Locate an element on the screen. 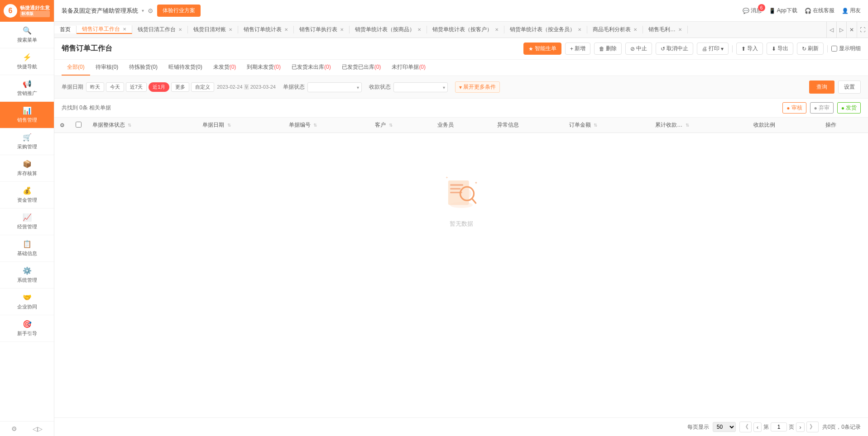 Image resolution: width=868 pixels, height=436 pixels. tab-next-btn: ▷ is located at coordinates (841, 30).